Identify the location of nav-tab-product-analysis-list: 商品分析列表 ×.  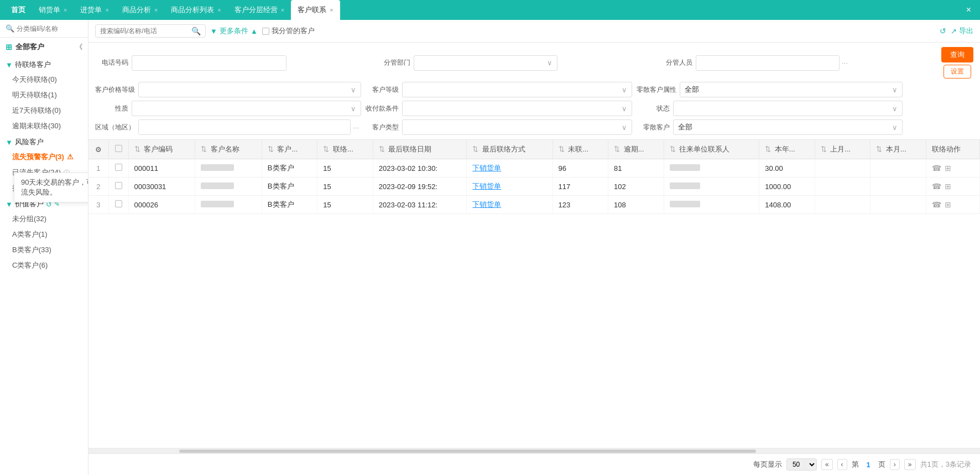
(196, 10).